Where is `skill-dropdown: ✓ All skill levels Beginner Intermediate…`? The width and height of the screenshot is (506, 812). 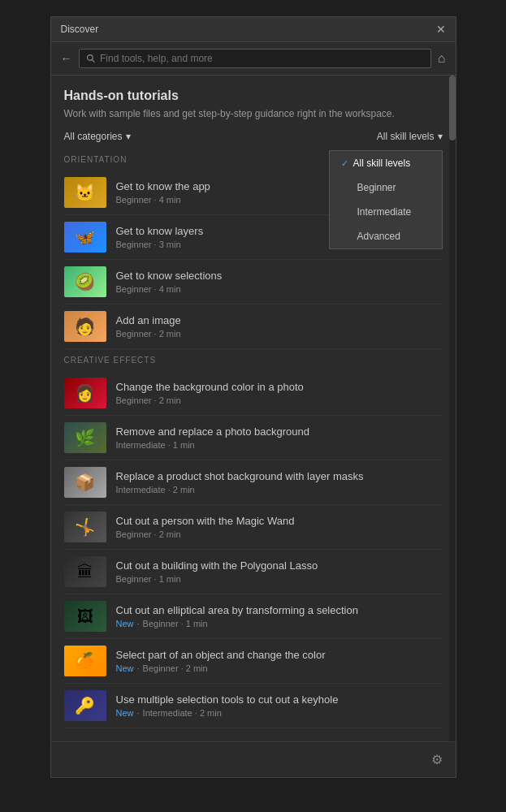
skill-dropdown: ✓ All skill levels Beginner Intermediate… is located at coordinates (386, 200).